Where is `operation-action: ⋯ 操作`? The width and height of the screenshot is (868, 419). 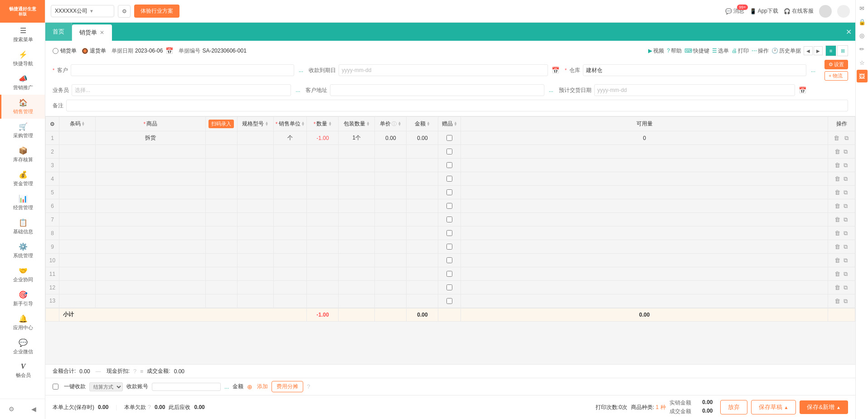
operation-action: ⋯ 操作 is located at coordinates (760, 51).